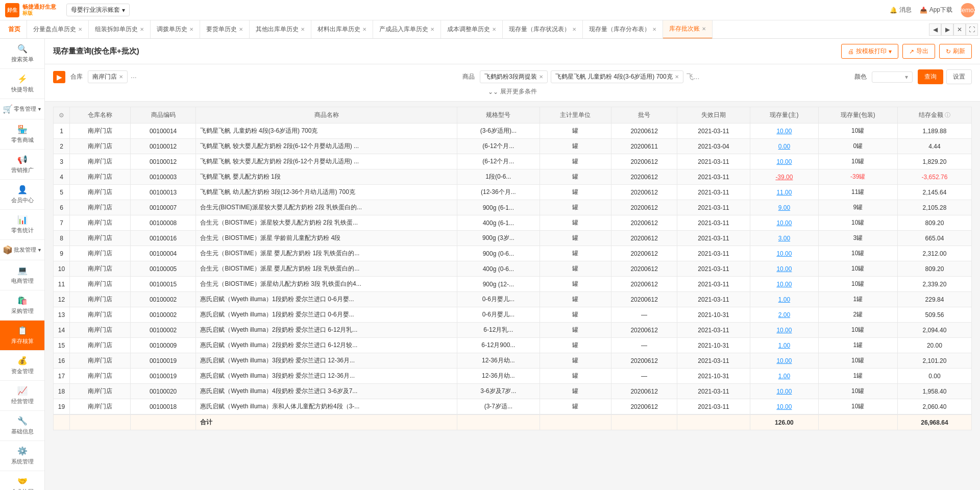 Image resolution: width=980 pixels, height=490 pixels. What do you see at coordinates (22, 456) in the screenshot?
I see `sidebar-item-system: ⚙️ 系统管理` at bounding box center [22, 456].